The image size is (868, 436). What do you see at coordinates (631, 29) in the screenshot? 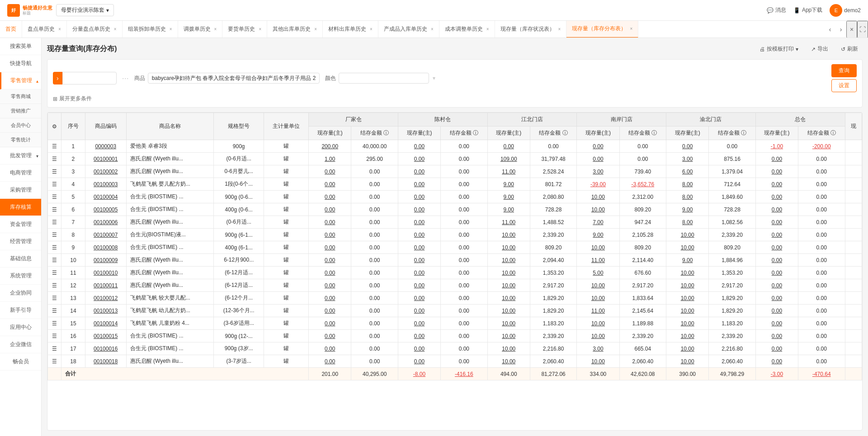
I see `tab-kucun-fenbu-close: ×` at bounding box center [631, 29].